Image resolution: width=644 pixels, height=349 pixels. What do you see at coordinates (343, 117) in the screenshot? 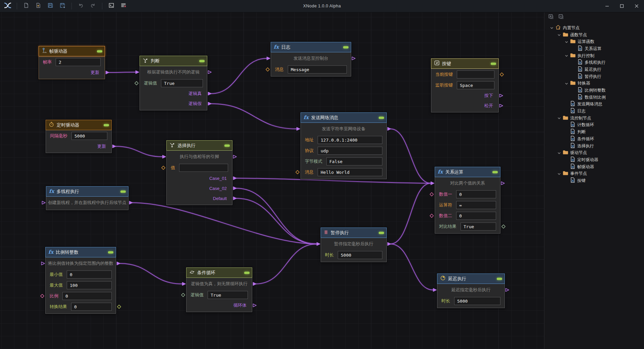
I see `node-header: fx发送网络消息` at bounding box center [343, 117].